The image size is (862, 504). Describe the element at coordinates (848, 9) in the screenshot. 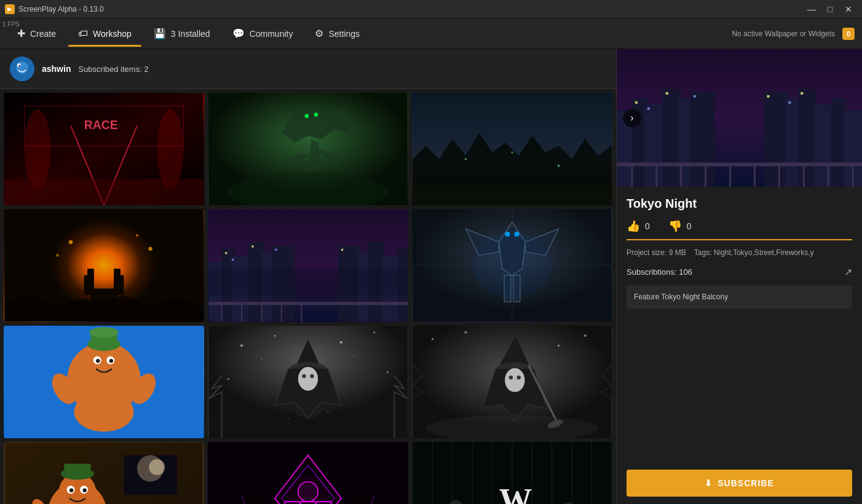

I see `close-button: ✕` at that location.